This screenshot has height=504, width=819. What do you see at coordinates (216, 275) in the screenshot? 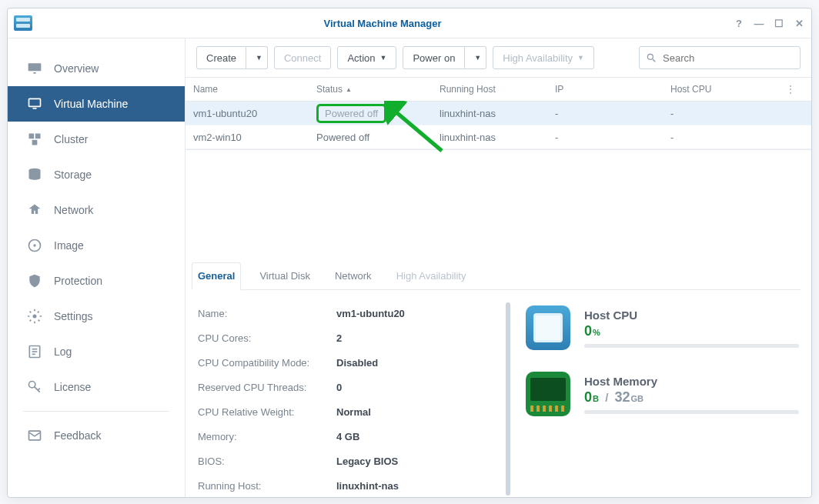
I see `tab-general: General` at bounding box center [216, 275].